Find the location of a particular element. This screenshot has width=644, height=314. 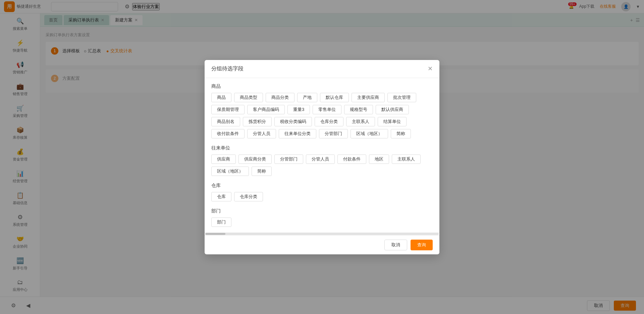

field-tag: 供应商 is located at coordinates (223, 159).